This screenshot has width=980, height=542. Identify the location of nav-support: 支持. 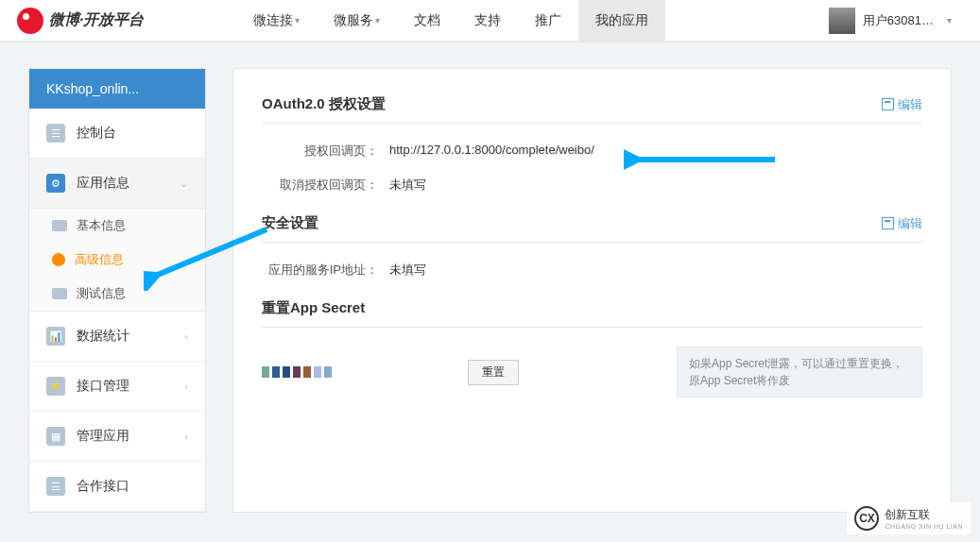
(488, 21).